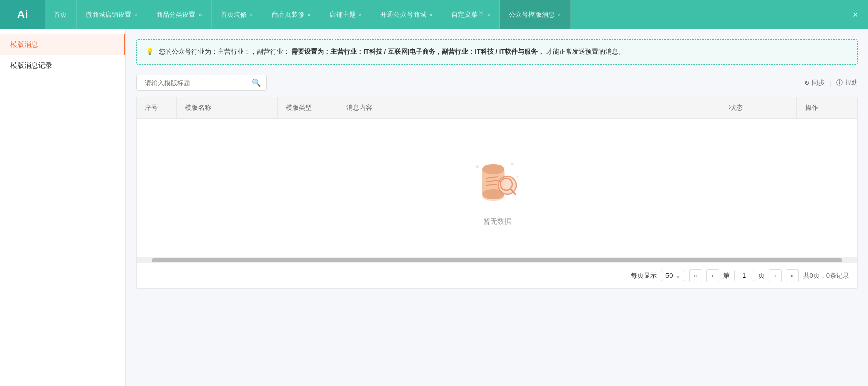  I want to click on notice-highlight: 需要设置为：主营行业：IT科技 / 互联网|电子商务，副营行业：IT科技 / I…, so click(418, 51).